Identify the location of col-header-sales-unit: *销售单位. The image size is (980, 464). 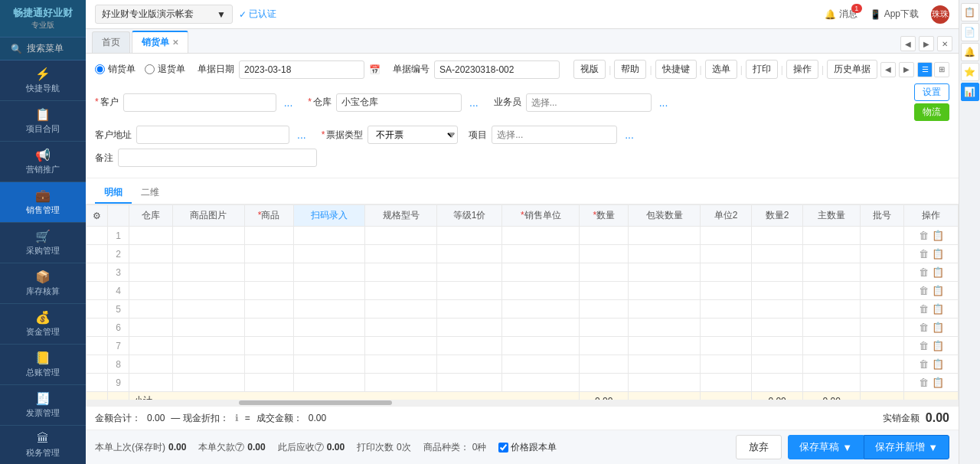
(541, 216).